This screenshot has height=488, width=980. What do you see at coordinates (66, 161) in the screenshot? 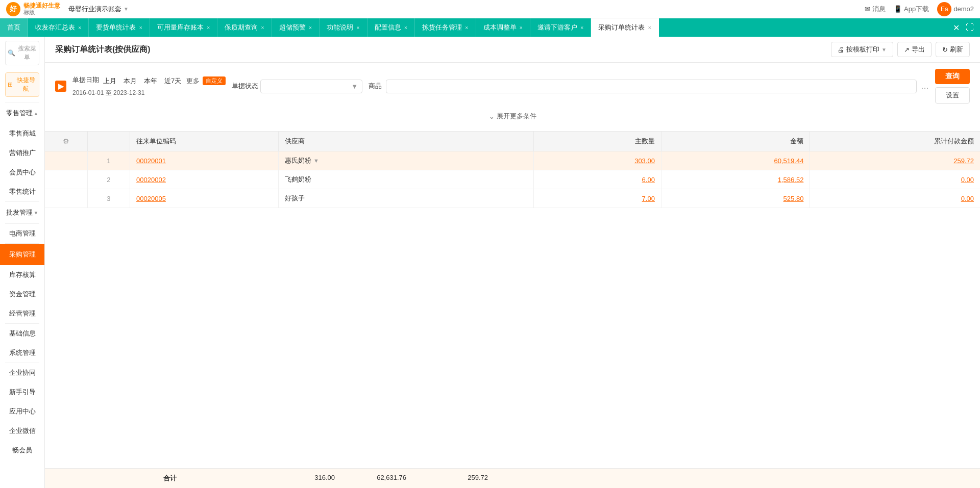
I see `row-check-cell` at bounding box center [66, 161].